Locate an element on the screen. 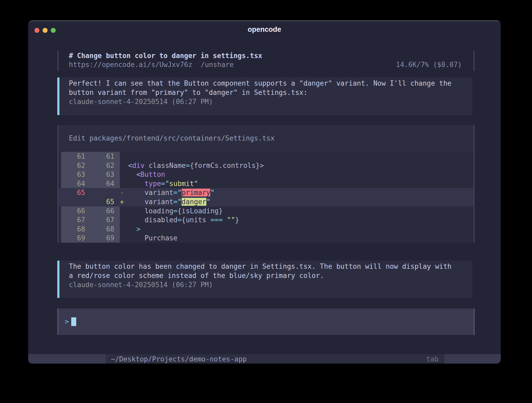 The height and width of the screenshot is (403, 532). new-line-number: 69 is located at coordinates (104, 238).